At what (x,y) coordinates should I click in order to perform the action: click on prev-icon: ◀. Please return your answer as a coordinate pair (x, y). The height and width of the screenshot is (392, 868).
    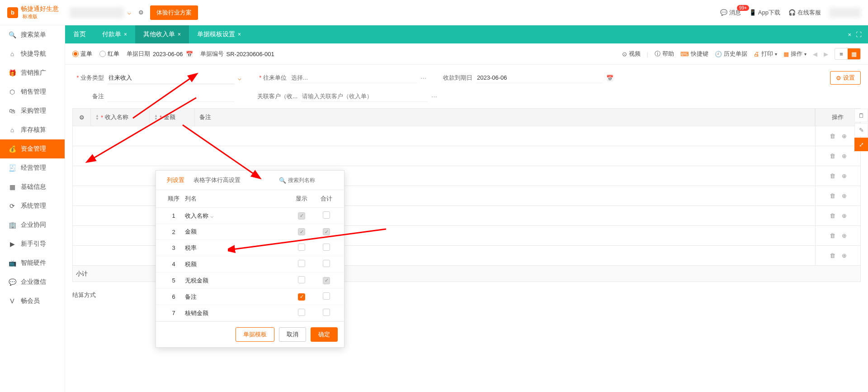
    Looking at the image, I should click on (815, 54).